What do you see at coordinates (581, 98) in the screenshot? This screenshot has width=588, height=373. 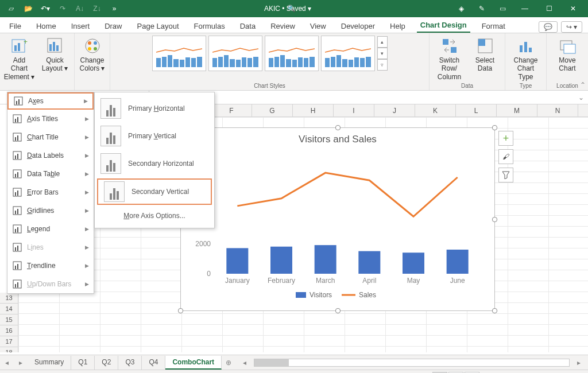 I see `formula-expand-icon: ⌄` at bounding box center [581, 98].